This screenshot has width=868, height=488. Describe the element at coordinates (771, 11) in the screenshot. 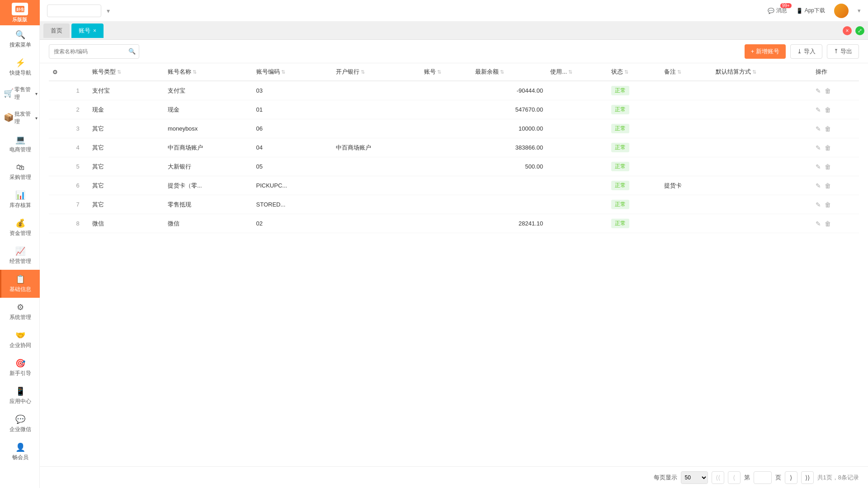

I see `message-icon: 💬` at that location.